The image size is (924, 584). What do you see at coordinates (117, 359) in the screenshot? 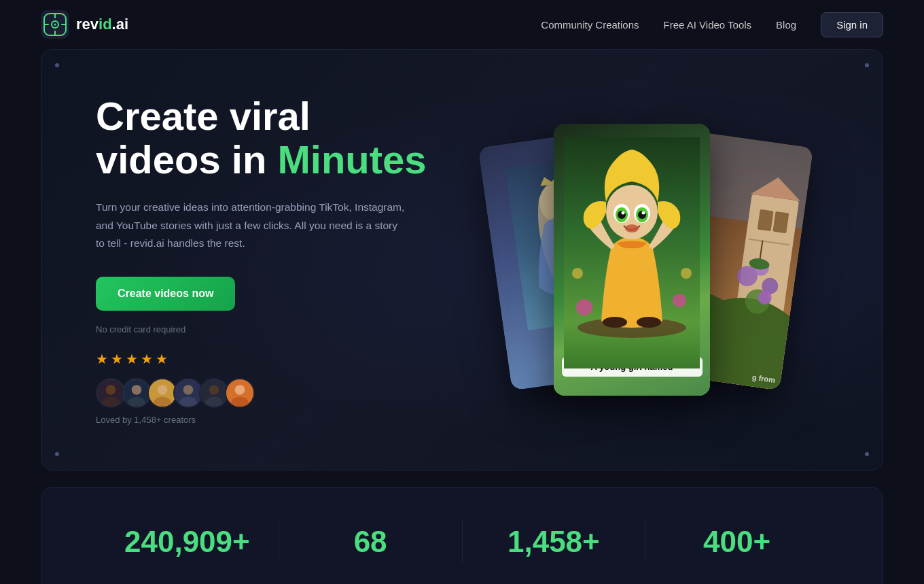
I see `star-2: ★` at bounding box center [117, 359].